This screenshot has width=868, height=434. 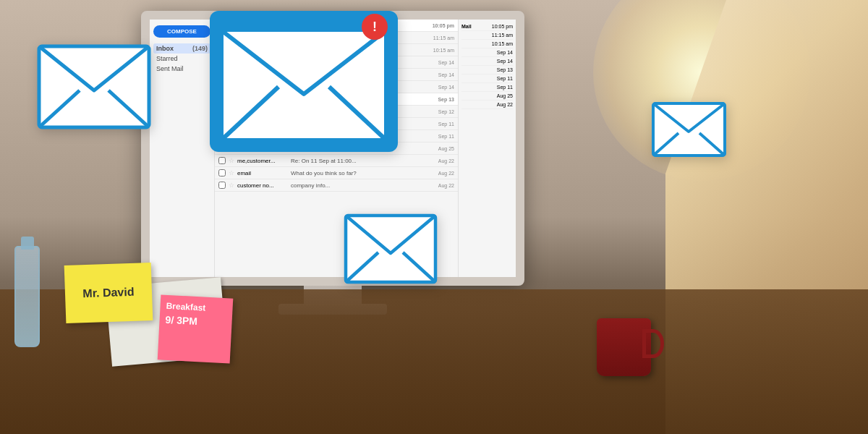 I want to click on right-panel: Mail 10:05 pm 11:15 am 10:15 am Sep 14, so click(x=487, y=148).